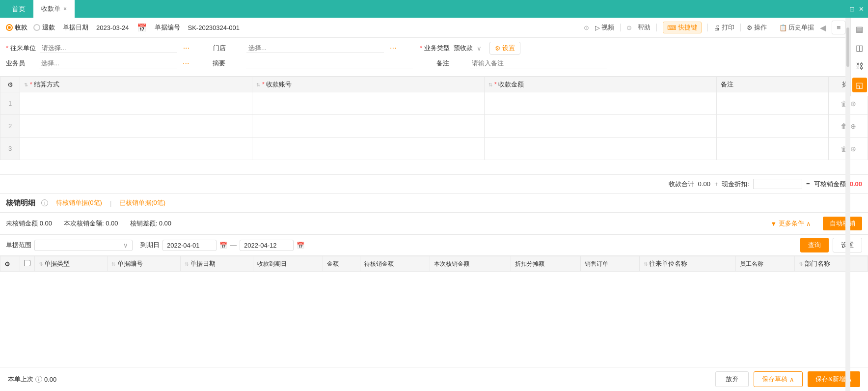 Image resolution: width=868 pixels, height=391 pixels. I want to click on done-tab: 已核销单据(0笔), so click(142, 203).